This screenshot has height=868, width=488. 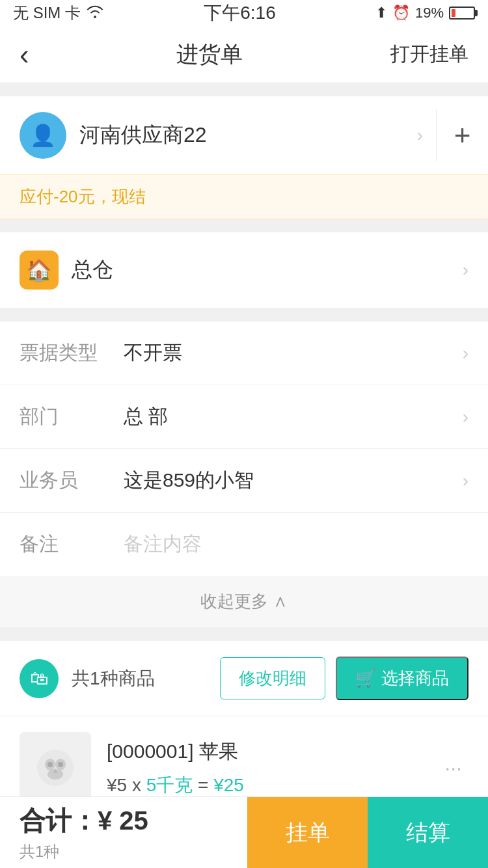 What do you see at coordinates (43, 135) in the screenshot?
I see `supplier-avatar: 👤` at bounding box center [43, 135].